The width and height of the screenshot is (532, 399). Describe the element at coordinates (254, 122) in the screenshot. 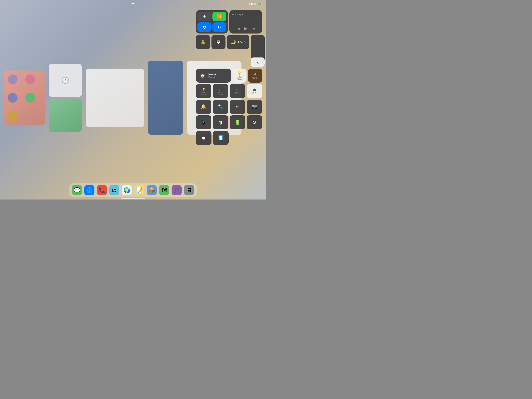

I see `shazam-button: S` at that location.